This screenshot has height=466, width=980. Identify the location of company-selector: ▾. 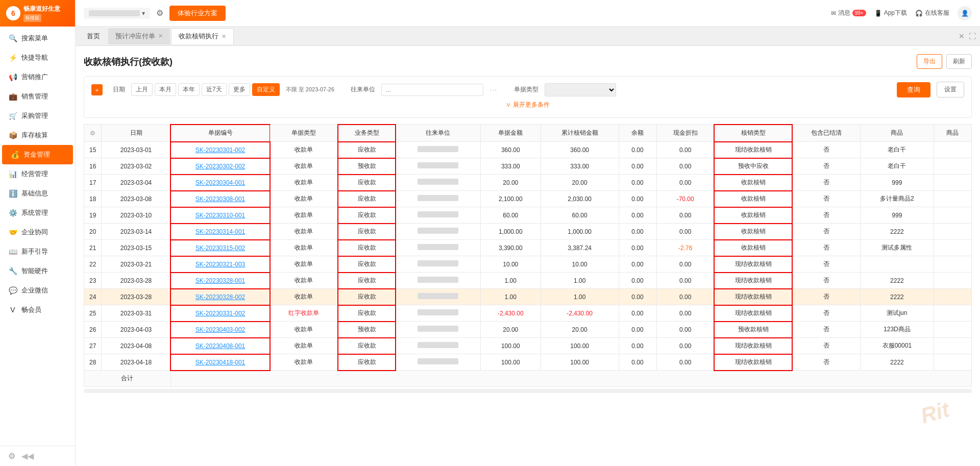
(117, 13).